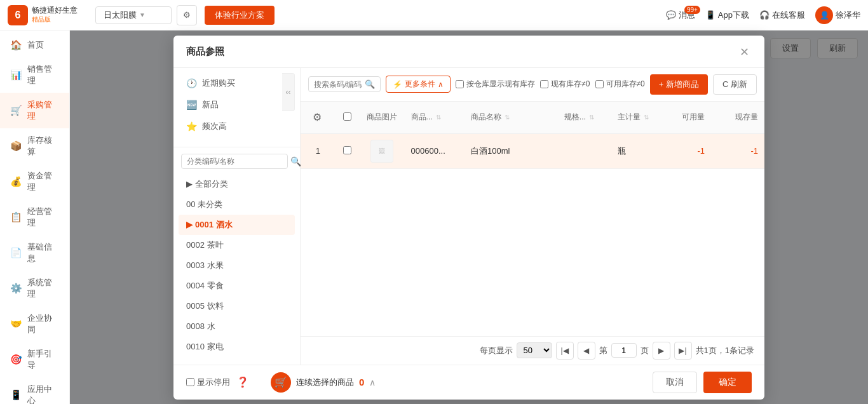 The image size is (868, 404). What do you see at coordinates (34, 146) in the screenshot?
I see `sidebar-item-inventory: 📦 库存核算` at bounding box center [34, 146].